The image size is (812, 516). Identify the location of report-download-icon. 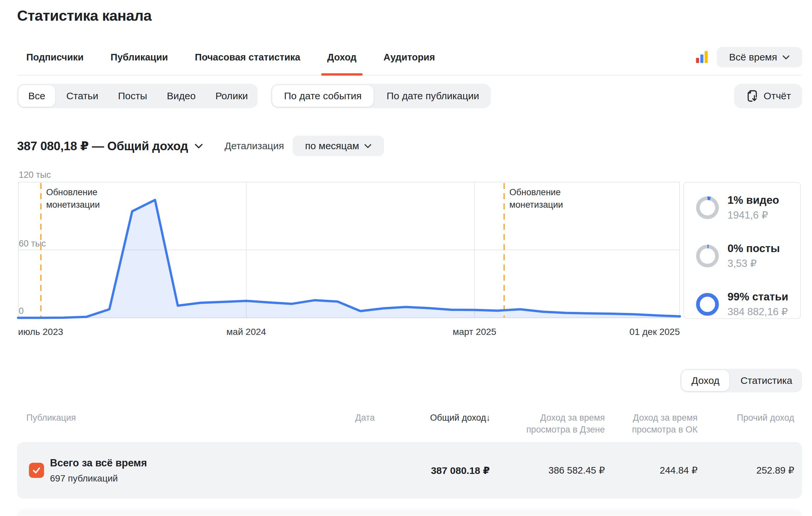
(752, 96).